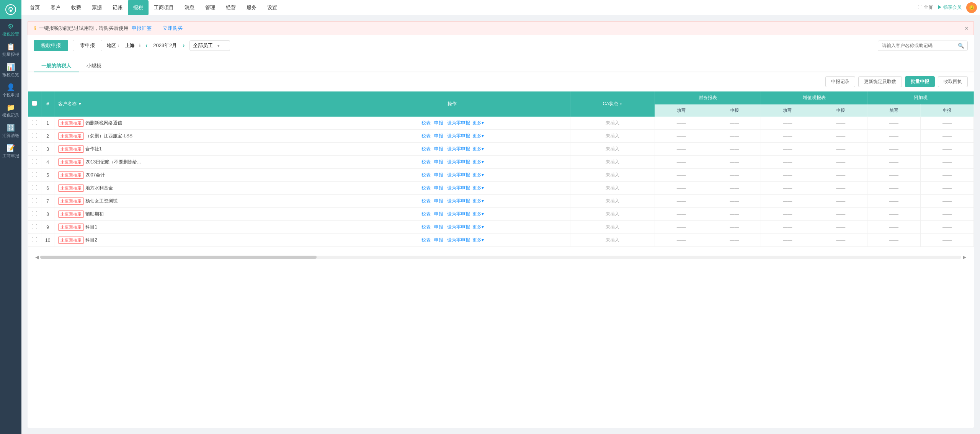 The image size is (980, 434). I want to click on banner-link-declare: 申报汇签, so click(142, 28).